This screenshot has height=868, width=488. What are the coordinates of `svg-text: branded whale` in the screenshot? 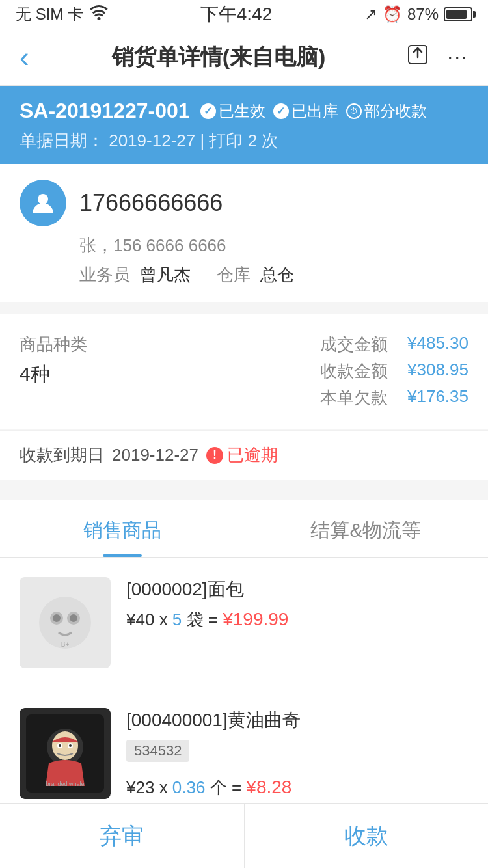 It's located at (65, 784).